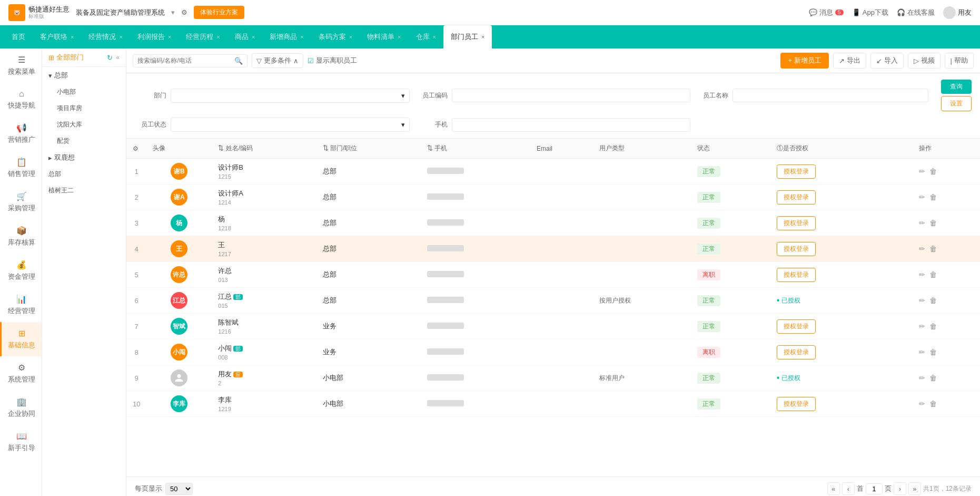 The width and height of the screenshot is (980, 496). I want to click on add-employee-button: + 新增员工, so click(805, 61).